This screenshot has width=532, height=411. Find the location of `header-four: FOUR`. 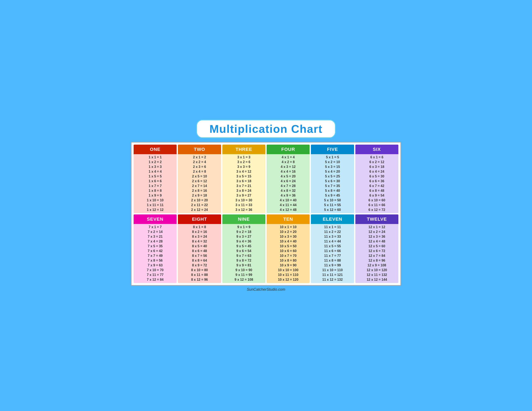

header-four: FOUR is located at coordinates (288, 150).